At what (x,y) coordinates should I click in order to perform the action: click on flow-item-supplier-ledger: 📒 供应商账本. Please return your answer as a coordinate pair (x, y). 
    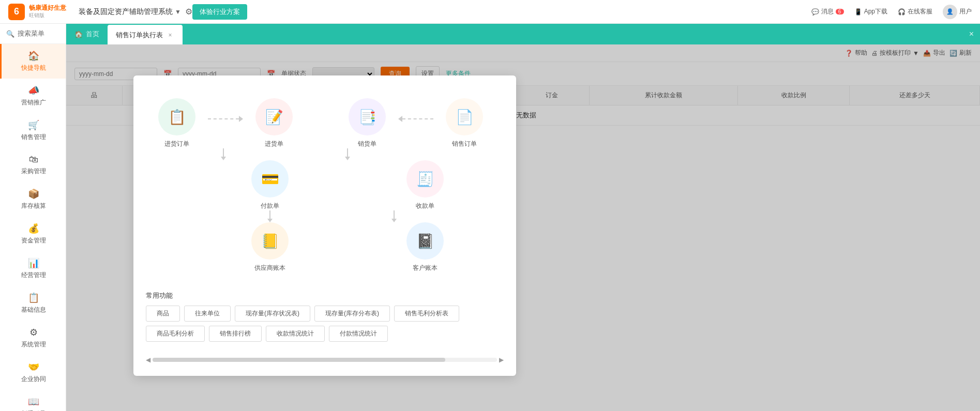
    Looking at the image, I should click on (270, 247).